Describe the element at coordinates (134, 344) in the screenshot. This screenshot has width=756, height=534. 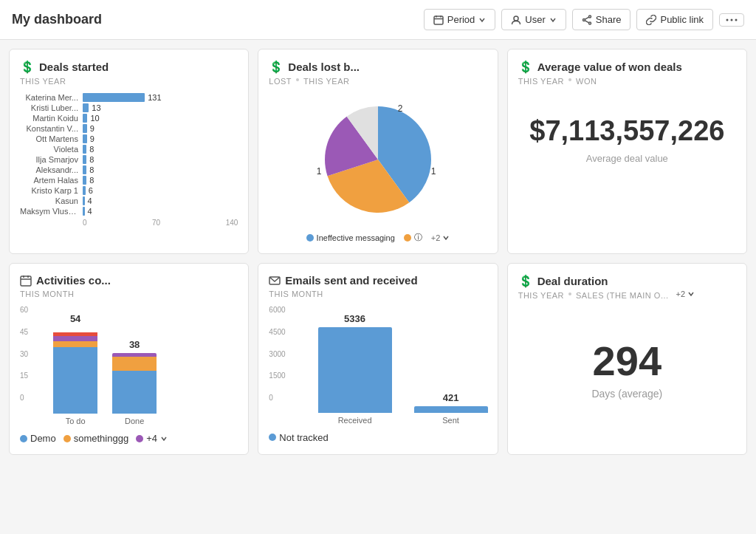
I see `stacked-value: 38` at that location.